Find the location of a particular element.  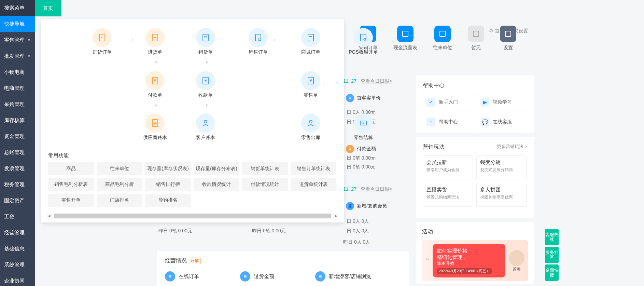

common-btn-3: 现存量(库存分布表) is located at coordinates (216, 169).